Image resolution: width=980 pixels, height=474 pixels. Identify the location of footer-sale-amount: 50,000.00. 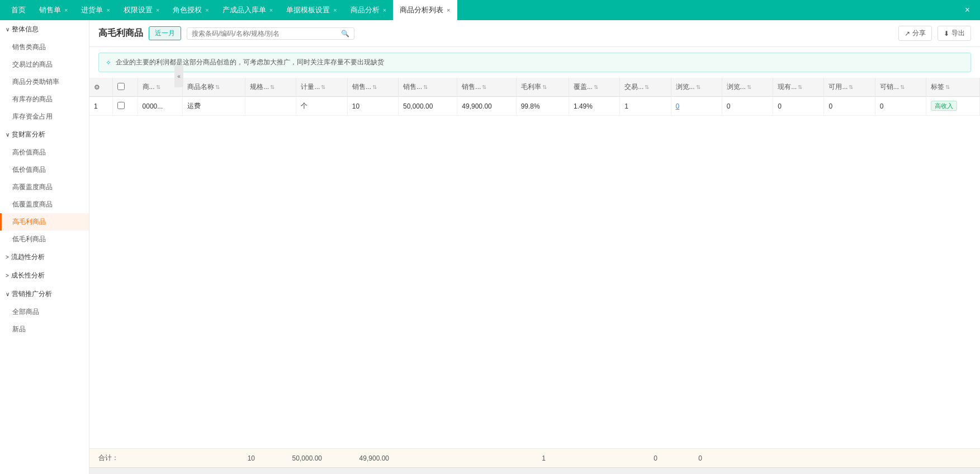
(288, 458).